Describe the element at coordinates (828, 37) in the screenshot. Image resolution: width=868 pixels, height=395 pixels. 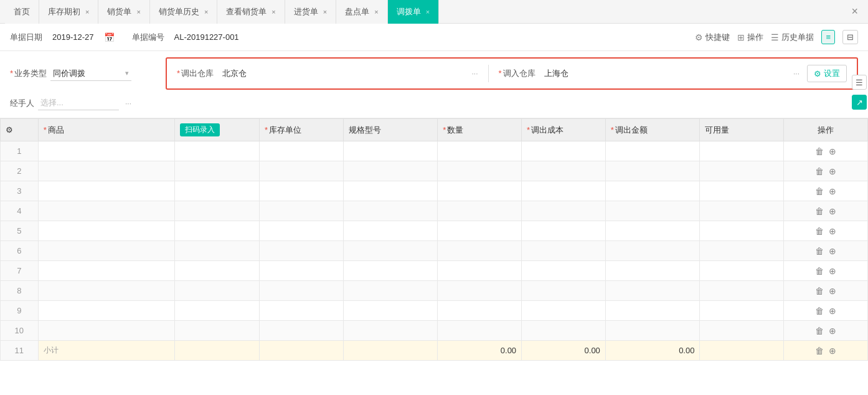
I see `grid-view-button: ≡` at that location.